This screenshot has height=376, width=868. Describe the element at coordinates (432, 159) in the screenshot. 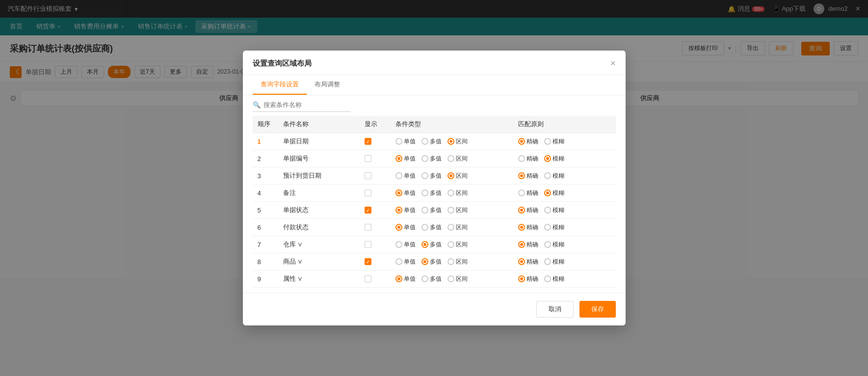

I see `type-multi-2: 多值` at that location.